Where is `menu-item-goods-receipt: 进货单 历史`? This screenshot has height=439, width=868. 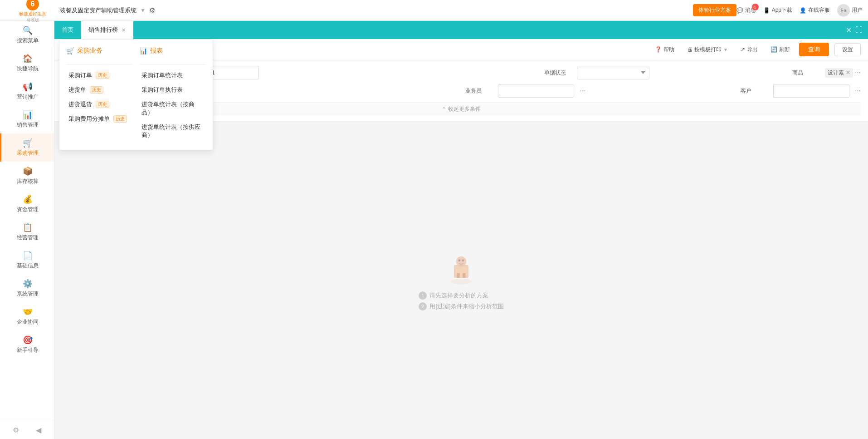 menu-item-goods-receipt: 进货单 历史 is located at coordinates (100, 90).